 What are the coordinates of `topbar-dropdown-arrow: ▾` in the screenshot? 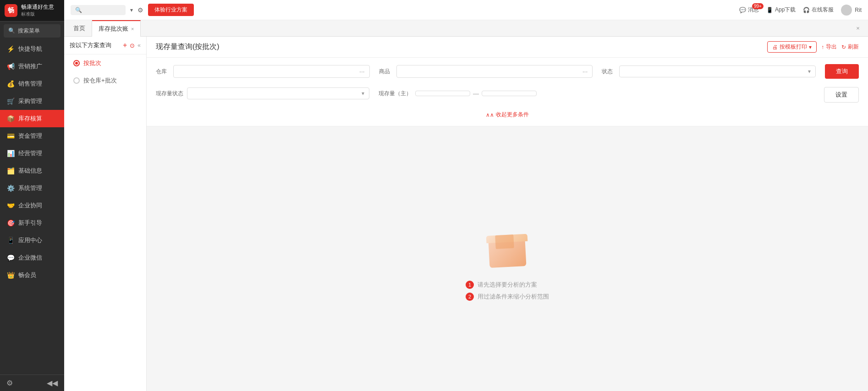 It's located at (132, 10).